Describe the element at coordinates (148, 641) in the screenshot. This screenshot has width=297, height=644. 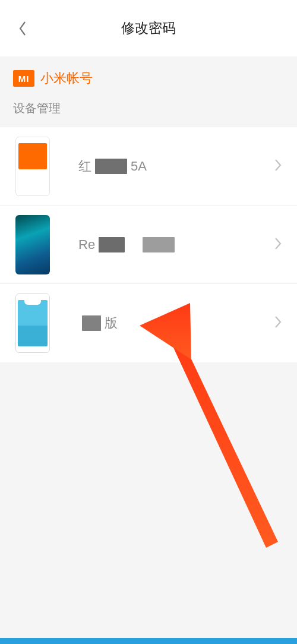
I see `bottom-accent-bar` at that location.